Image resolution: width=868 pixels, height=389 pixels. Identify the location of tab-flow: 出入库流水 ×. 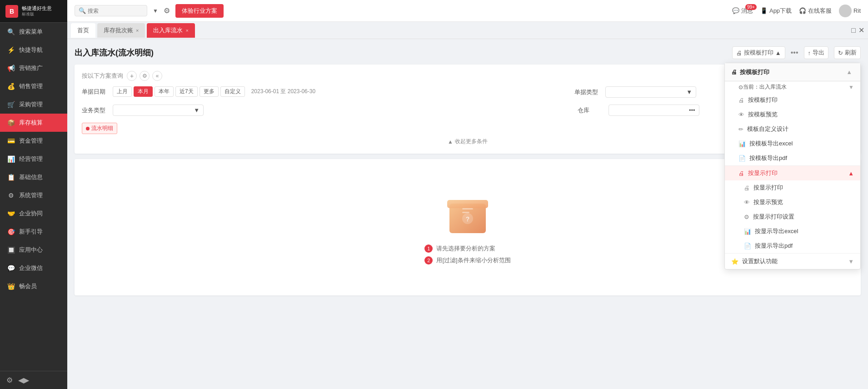
(171, 30).